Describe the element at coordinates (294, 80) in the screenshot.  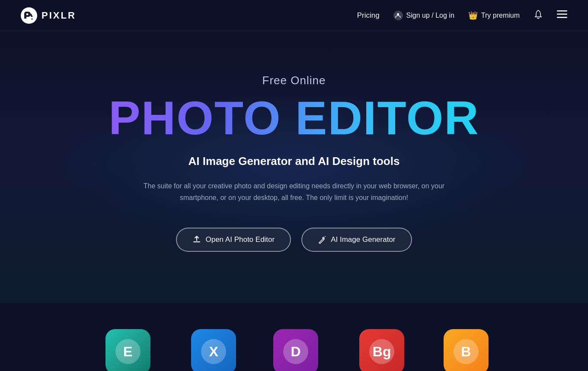
I see `hero-free-online: Free Online` at that location.